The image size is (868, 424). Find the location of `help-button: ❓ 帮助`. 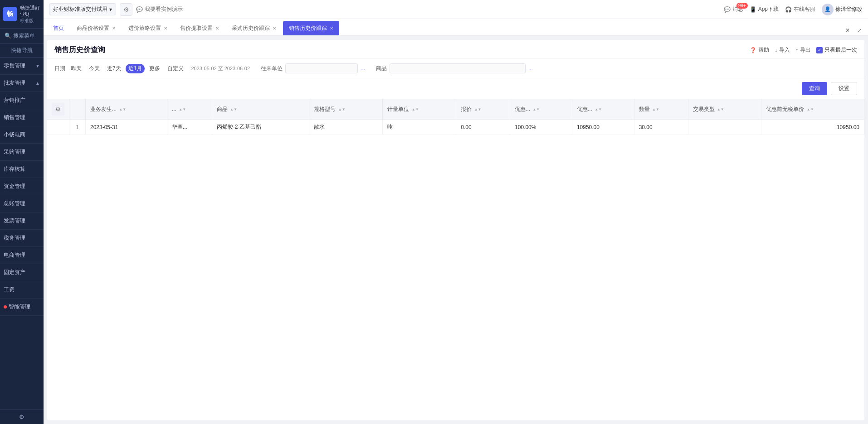

help-button: ❓ 帮助 is located at coordinates (759, 50).